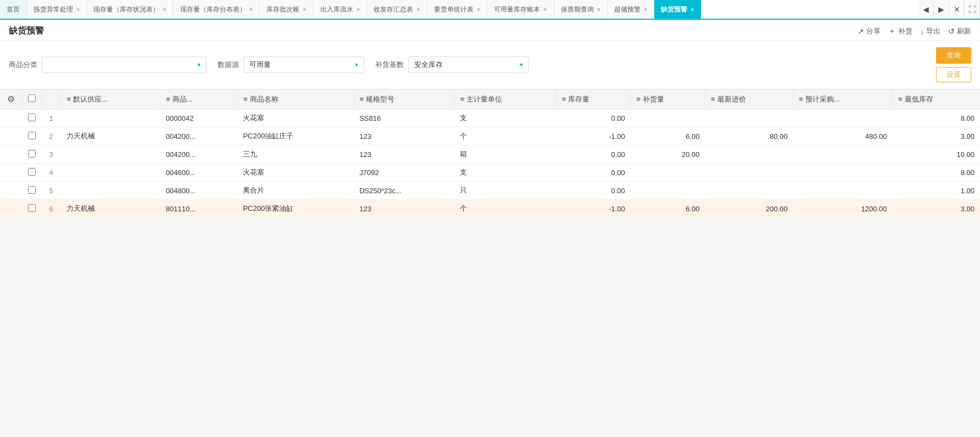 The height and width of the screenshot is (437, 980). Describe the element at coordinates (577, 10) in the screenshot. I see `tab-label-expiry-query: 保质期查询` at that location.